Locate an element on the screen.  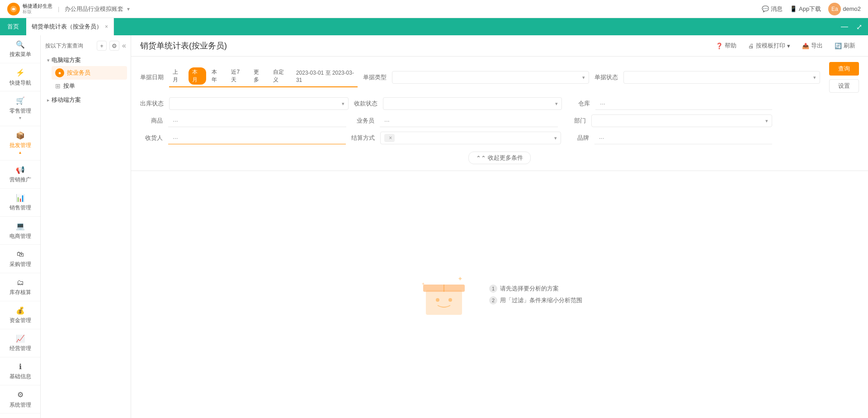
receipt-status-select: ▾ is located at coordinates (473, 104).